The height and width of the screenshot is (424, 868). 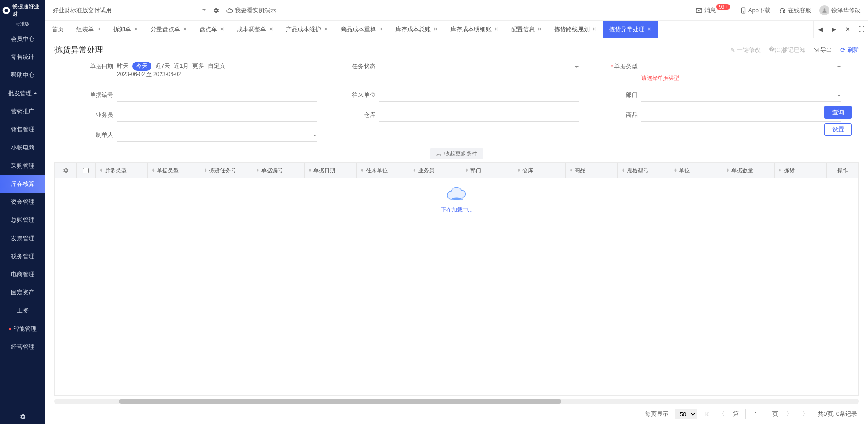 I want to click on task-status-select, so click(x=479, y=67).